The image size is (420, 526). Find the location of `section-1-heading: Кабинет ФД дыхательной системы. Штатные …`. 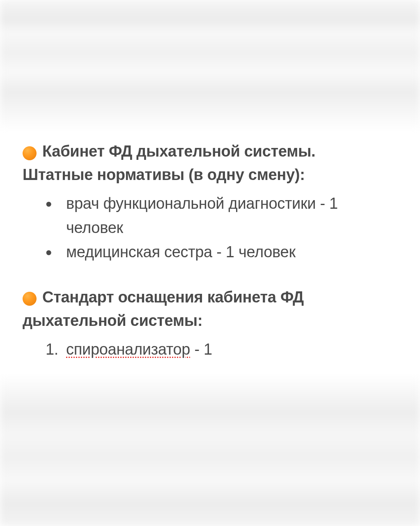

section-1-heading: Кабинет ФД дыхательной системы. Штатные … is located at coordinates (210, 163).